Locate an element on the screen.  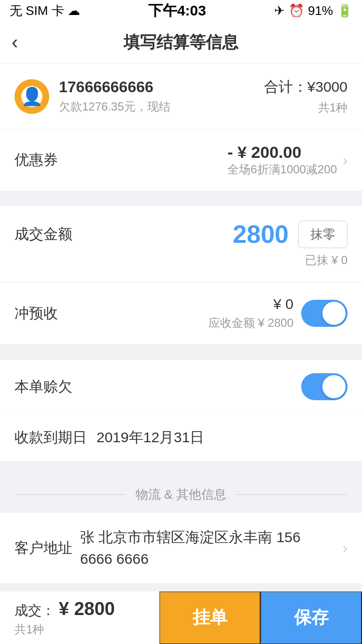
page-title: 填写结算等信息 is located at coordinates (181, 42).